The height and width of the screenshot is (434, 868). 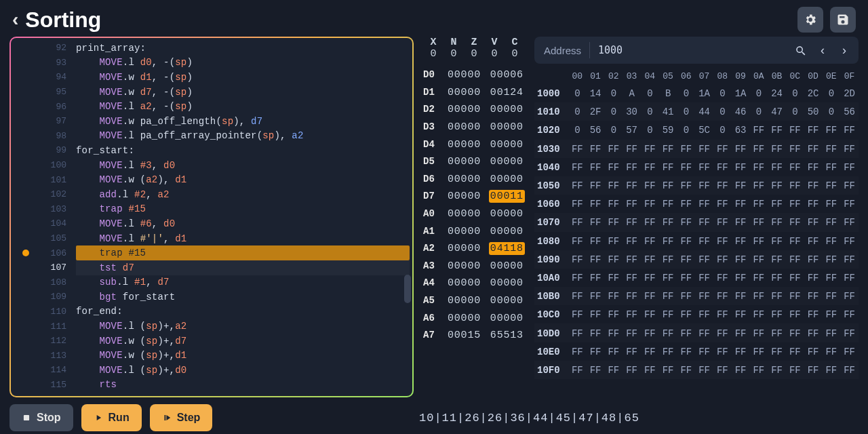 What do you see at coordinates (212, 77) in the screenshot?
I see `code-line: 94 MOVE.w d1, -(sp)` at bounding box center [212, 77].